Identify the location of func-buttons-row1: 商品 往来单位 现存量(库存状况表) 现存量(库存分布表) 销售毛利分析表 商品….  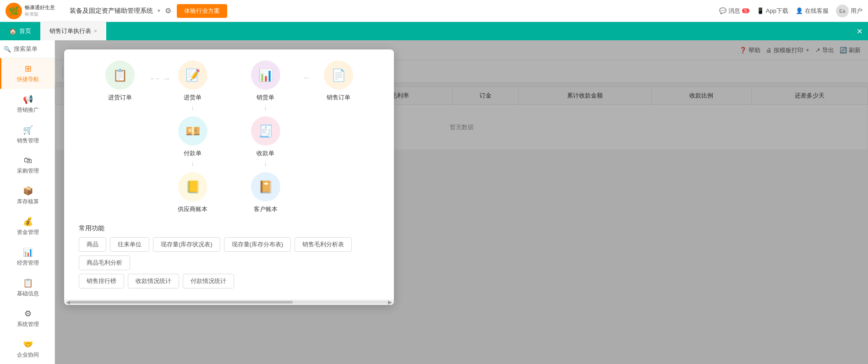
(229, 254).